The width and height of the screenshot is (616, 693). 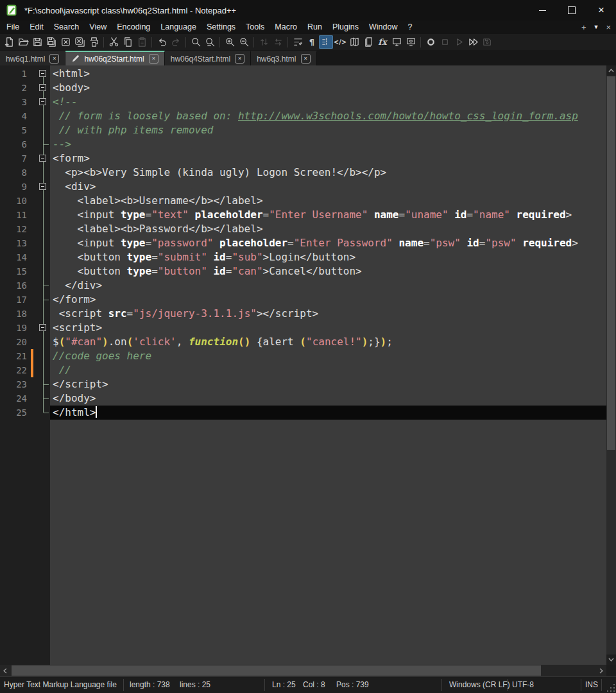 I want to click on code-text: </form>, so click(x=329, y=300).